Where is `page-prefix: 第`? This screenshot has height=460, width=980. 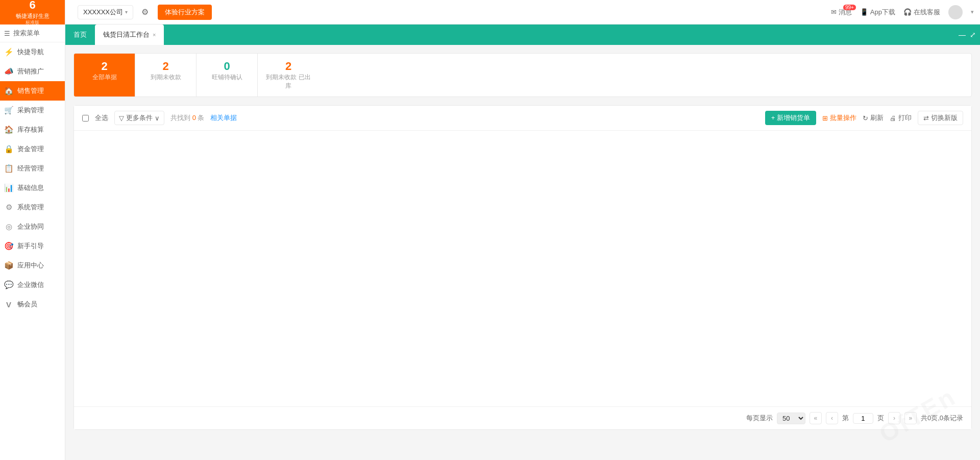 page-prefix: 第 is located at coordinates (845, 418).